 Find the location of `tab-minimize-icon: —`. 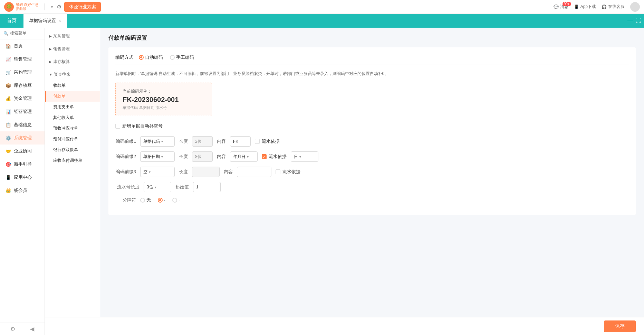

tab-minimize-icon: — is located at coordinates (630, 21).